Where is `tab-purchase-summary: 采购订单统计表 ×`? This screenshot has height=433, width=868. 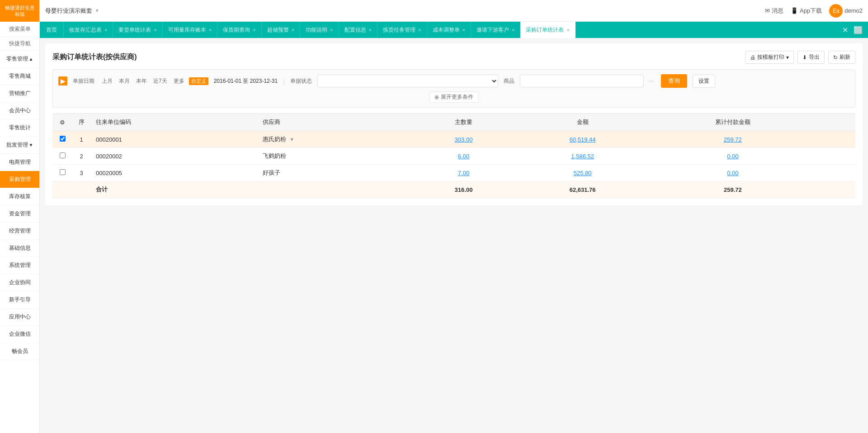
tab-purchase-summary: 采购订单统计表 × is located at coordinates (548, 30).